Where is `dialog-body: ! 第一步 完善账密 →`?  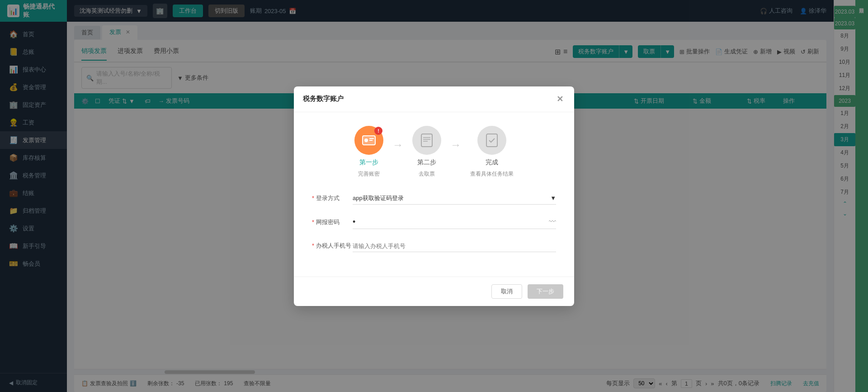 dialog-body: ! 第一步 完善账密 → is located at coordinates (434, 195).